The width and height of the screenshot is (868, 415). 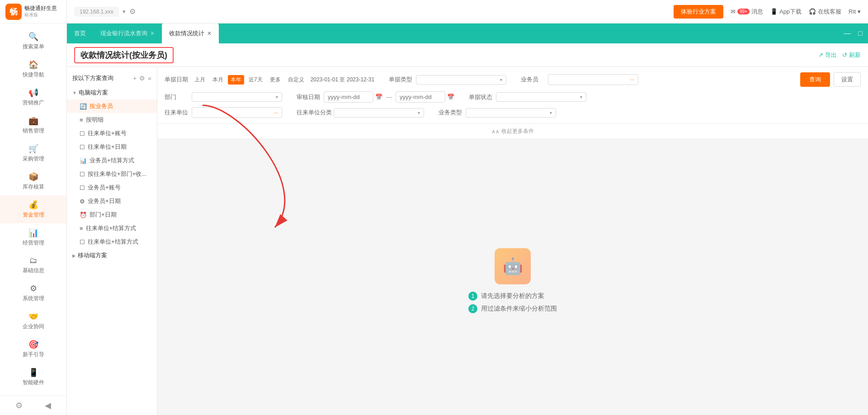 What do you see at coordinates (461, 80) in the screenshot?
I see `voucher-type-select: ▾` at bounding box center [461, 80].